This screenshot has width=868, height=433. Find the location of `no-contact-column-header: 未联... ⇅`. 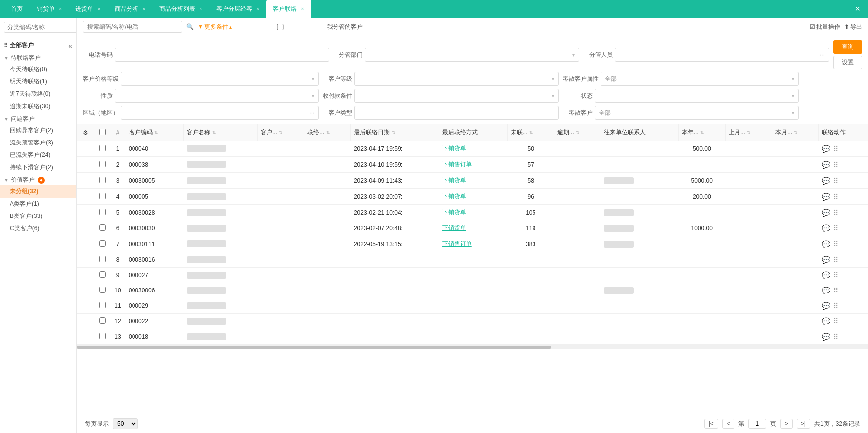

no-contact-column-header: 未联... ⇅ is located at coordinates (531, 133).